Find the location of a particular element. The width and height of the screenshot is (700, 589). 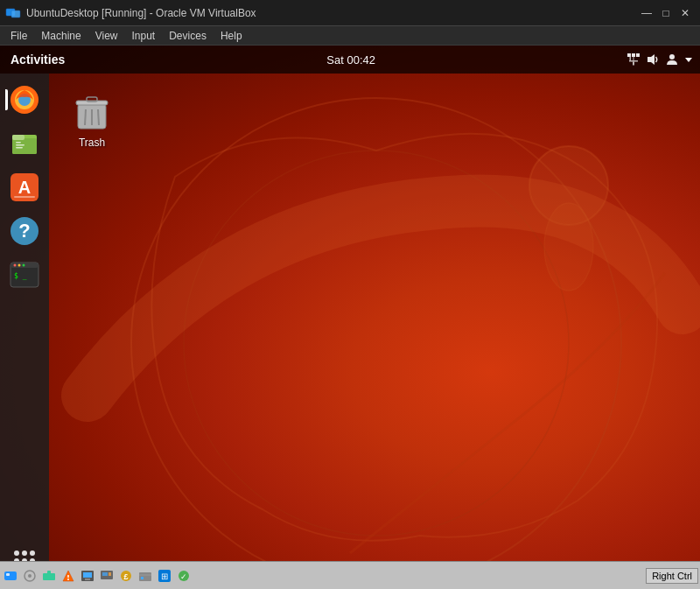

windows-taskbar: £ ⊞ ✓ Right Ctrl is located at coordinates (350, 575).